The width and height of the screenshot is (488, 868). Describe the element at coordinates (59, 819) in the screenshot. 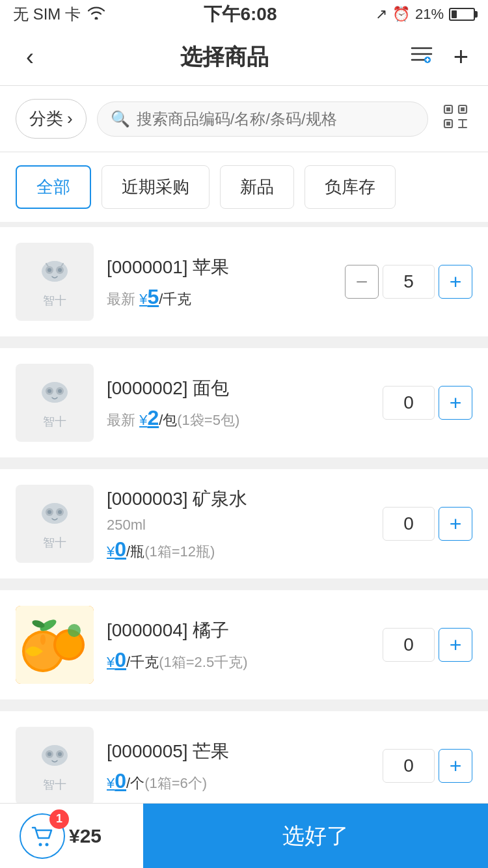

I see `cart-badge: 1` at that location.